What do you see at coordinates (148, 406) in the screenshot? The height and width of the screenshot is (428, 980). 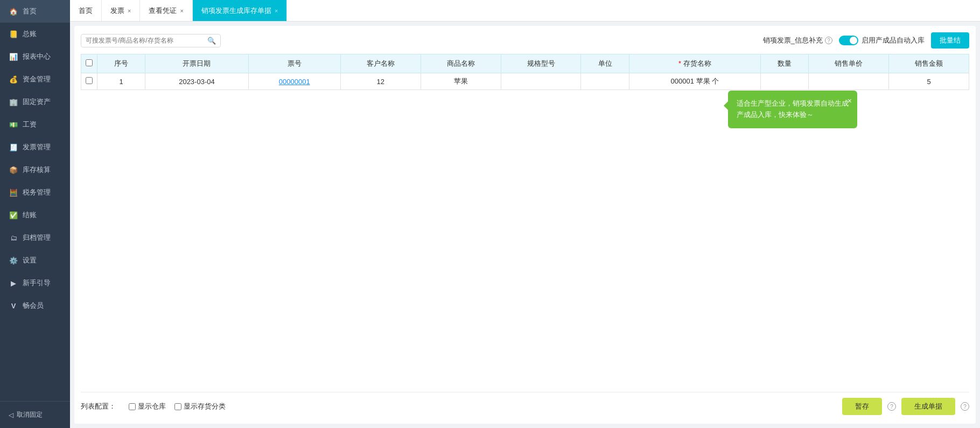 I see `show-warehouse-label: 显示仓库` at bounding box center [148, 406].